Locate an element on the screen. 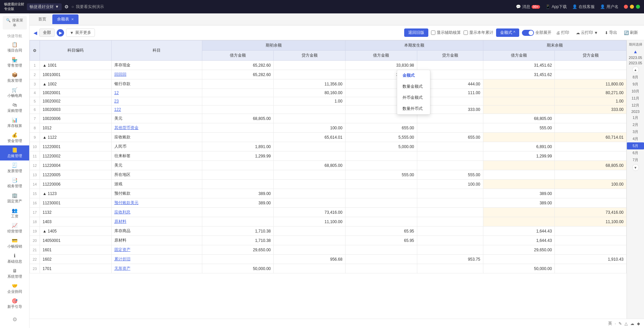 The image size is (644, 328). export-button: ⬇ 导出 is located at coordinates (611, 33).